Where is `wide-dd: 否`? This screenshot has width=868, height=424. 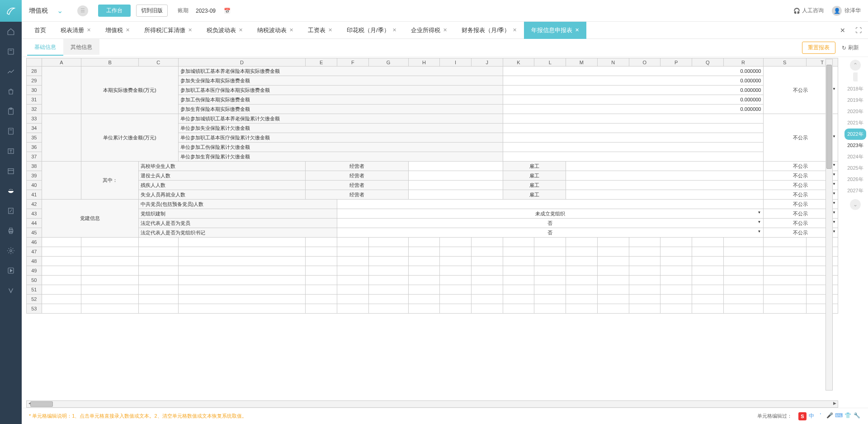 wide-dd: 否 is located at coordinates (550, 233).